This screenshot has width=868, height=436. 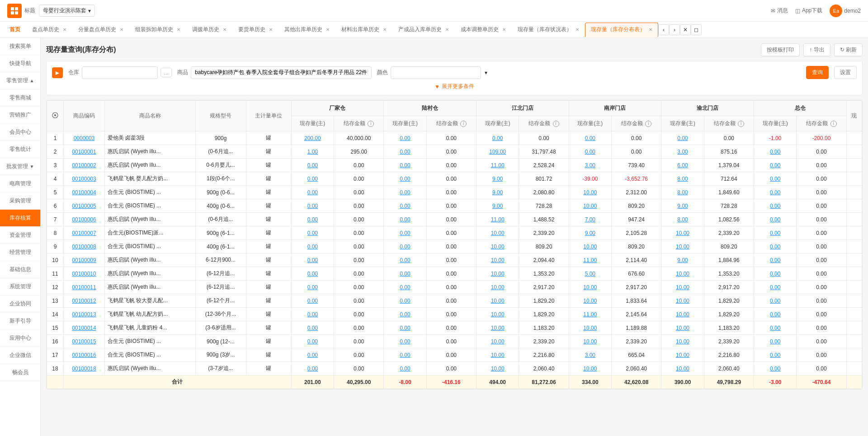 What do you see at coordinates (313, 138) in the screenshot?
I see `cell-value: 200.00` at bounding box center [313, 138].